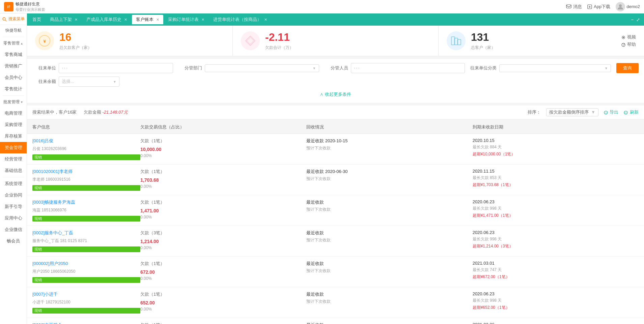 Image resolution: width=644 pixels, height=324 pixels. Describe the element at coordinates (13, 207) in the screenshot. I see `sidebar-item-newbie: 新手引导` at that location.